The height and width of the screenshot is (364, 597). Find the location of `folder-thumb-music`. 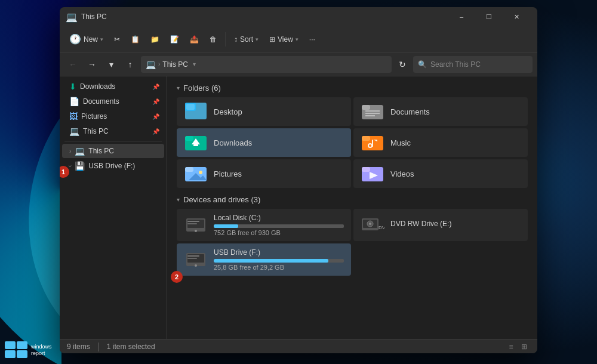

folder-thumb-music is located at coordinates (373, 143).